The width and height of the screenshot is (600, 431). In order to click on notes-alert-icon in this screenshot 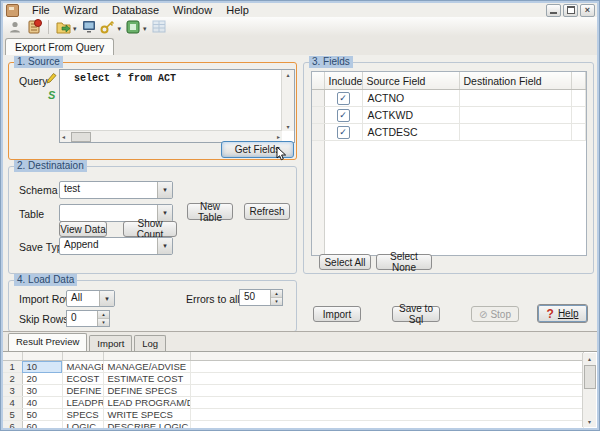, I will do `click(34, 27)`.